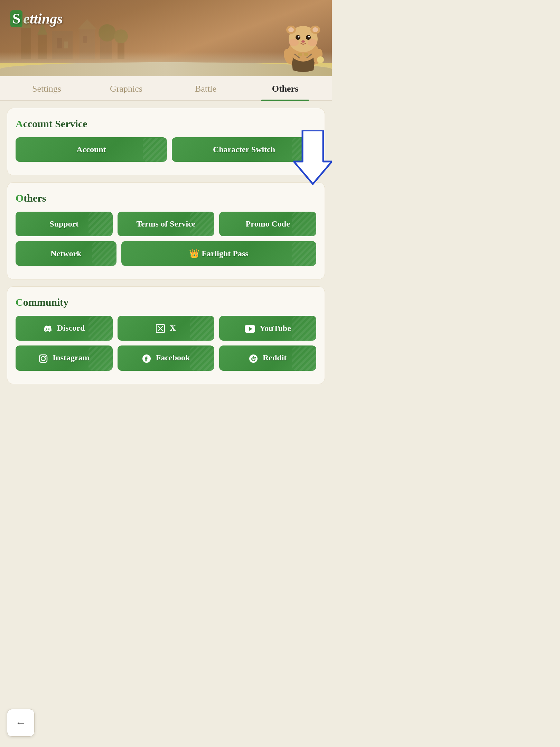 This screenshot has height=747, width=560. What do you see at coordinates (166, 124) in the screenshot?
I see `account-service-title: Account Service` at bounding box center [166, 124].